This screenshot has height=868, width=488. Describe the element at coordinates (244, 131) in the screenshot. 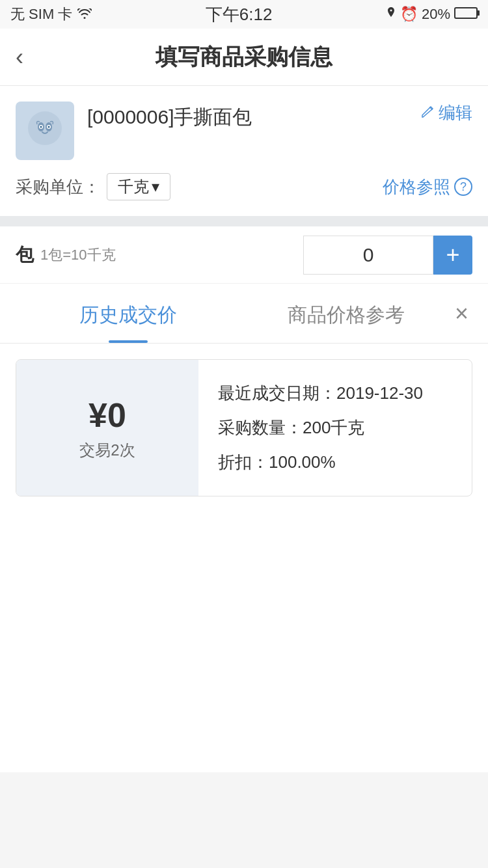

I see `product-header: [0000006]手撕面包 编辑` at that location.